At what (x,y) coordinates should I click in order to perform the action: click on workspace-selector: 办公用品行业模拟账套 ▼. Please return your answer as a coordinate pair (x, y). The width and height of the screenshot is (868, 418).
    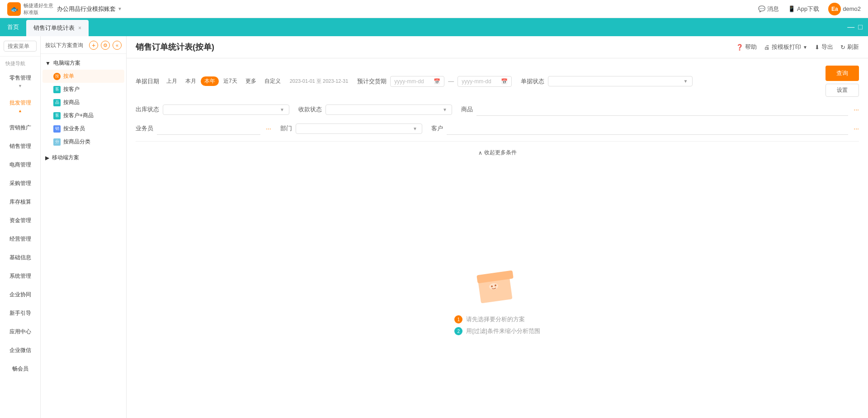
    Looking at the image, I should click on (90, 9).